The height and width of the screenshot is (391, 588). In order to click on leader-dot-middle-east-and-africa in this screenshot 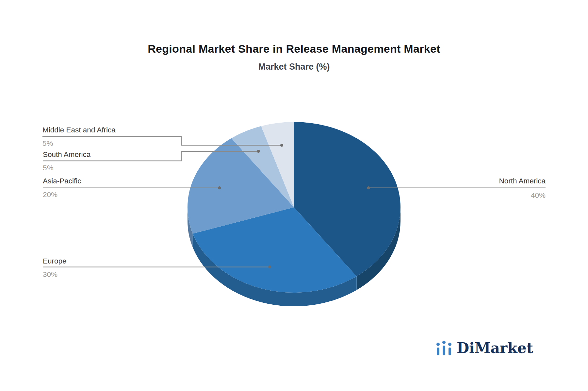, I will do `click(282, 145)`.